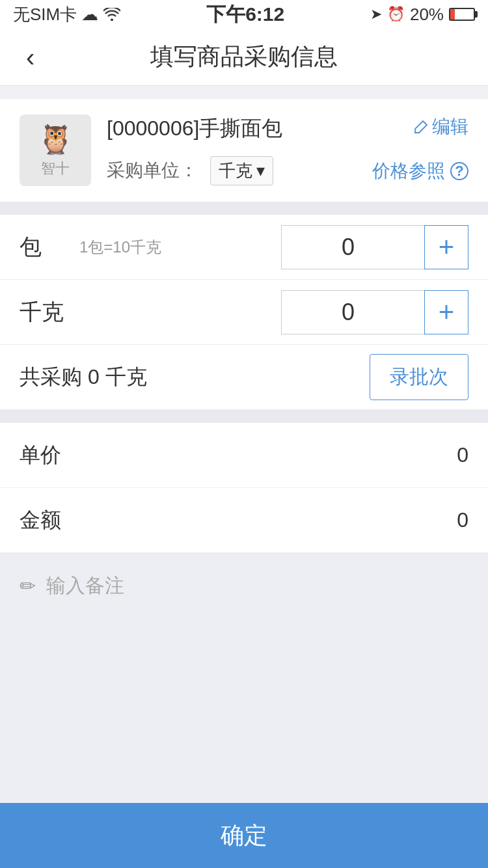 The image size is (488, 868). Describe the element at coordinates (421, 127) in the screenshot. I see `edit-icon` at that location.